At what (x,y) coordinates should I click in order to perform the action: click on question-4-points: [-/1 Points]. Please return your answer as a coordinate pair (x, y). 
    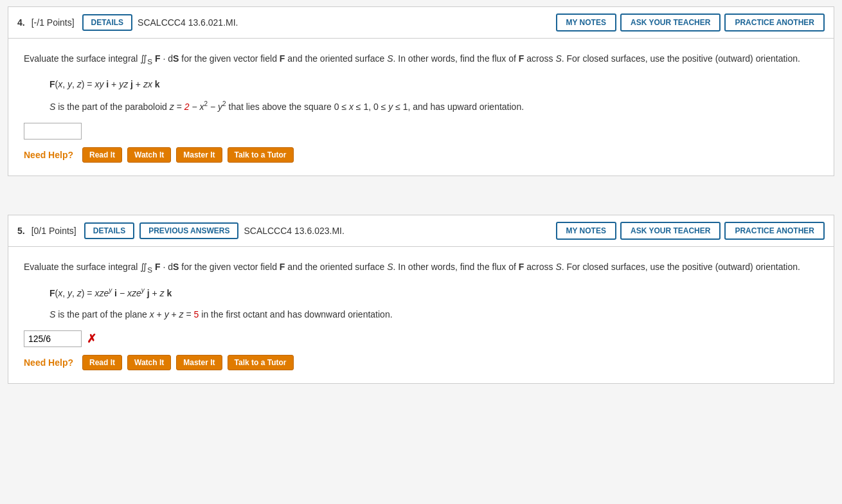
    Looking at the image, I should click on (53, 22).